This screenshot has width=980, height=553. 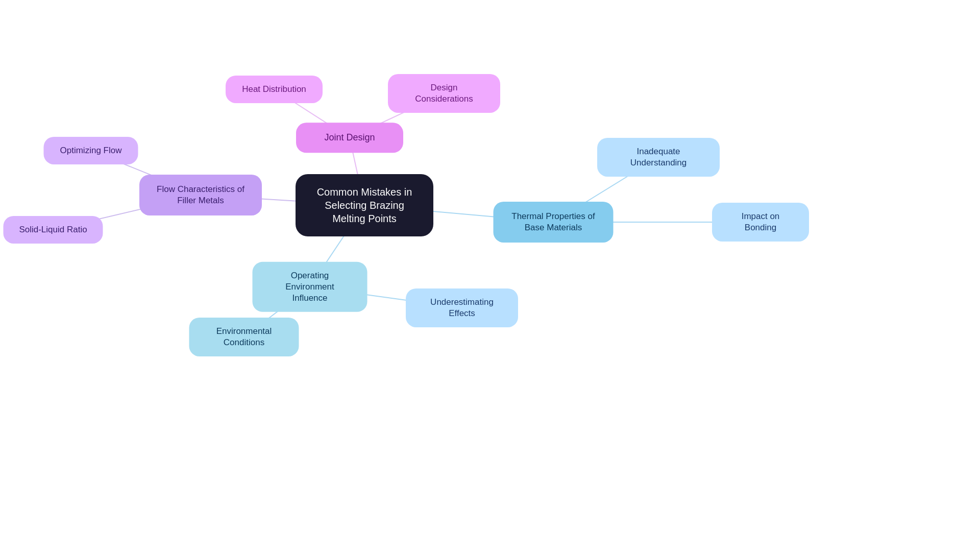 What do you see at coordinates (201, 195) in the screenshot?
I see `node-flow-characteristics: Flow Characteristics of Filler Metals` at bounding box center [201, 195].